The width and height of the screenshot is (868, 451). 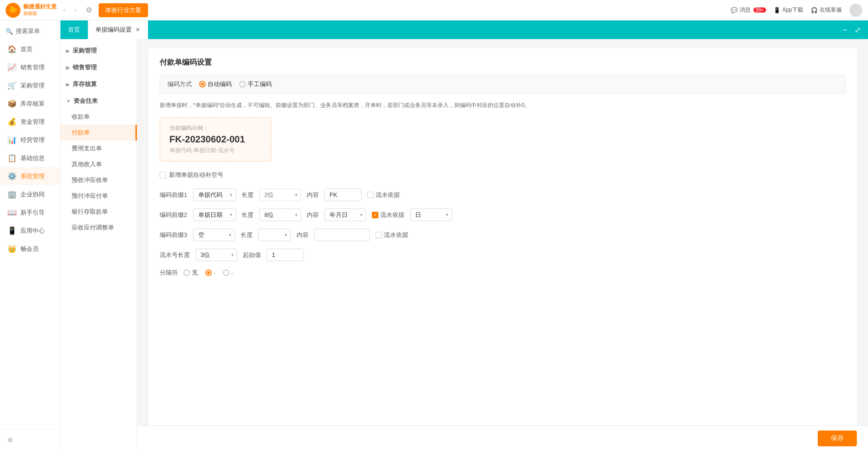 What do you see at coordinates (857, 30) in the screenshot?
I see `tab-action-expand: ⤢` at bounding box center [857, 30].